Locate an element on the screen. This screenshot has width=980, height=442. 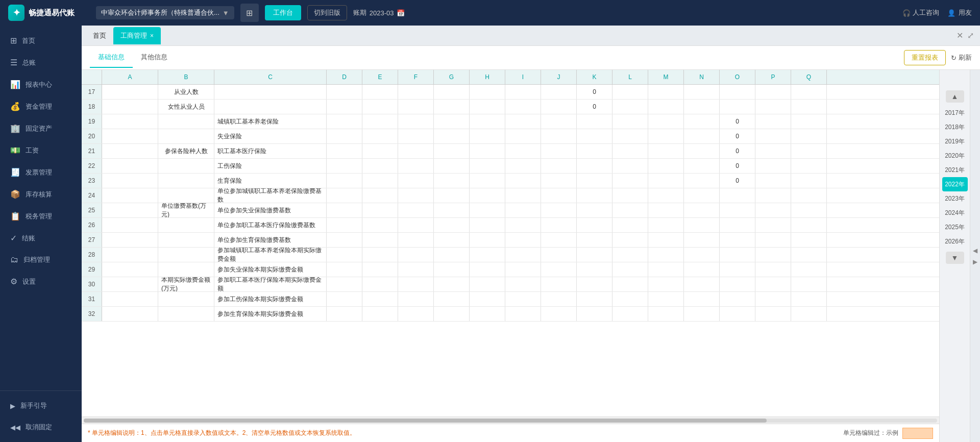
sub-tab-basic-info: 基础信息 is located at coordinates (111, 58).